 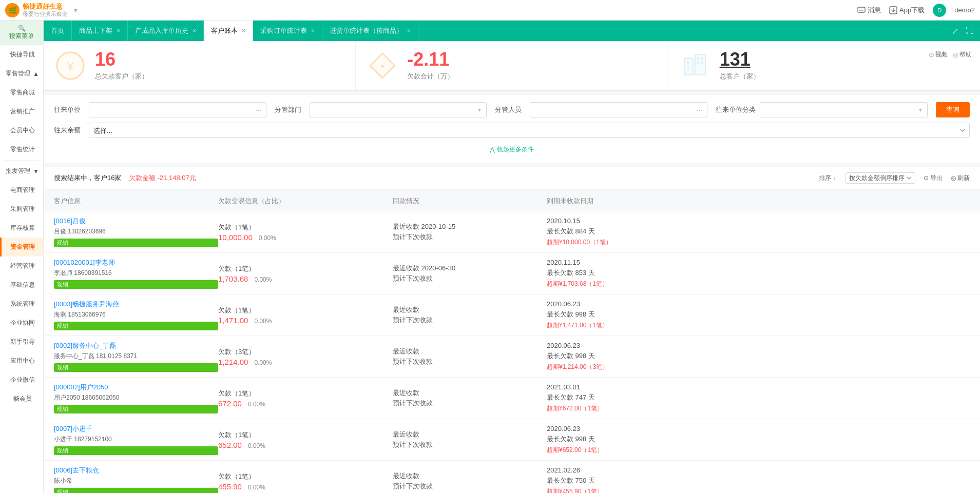 I want to click on debt-info-1: 欠款（1笔） 1,703.68 0.00%, so click(x=305, y=274).